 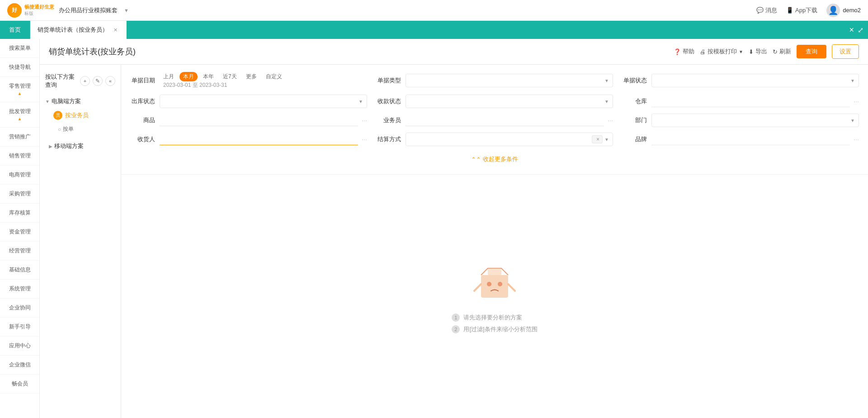 I want to click on sidebar: 搜索菜单 快捷导航 零售管理 ▲ 批发管理 ▲ 营销推广 销售管理 电商管理 采…, so click(x=20, y=228).